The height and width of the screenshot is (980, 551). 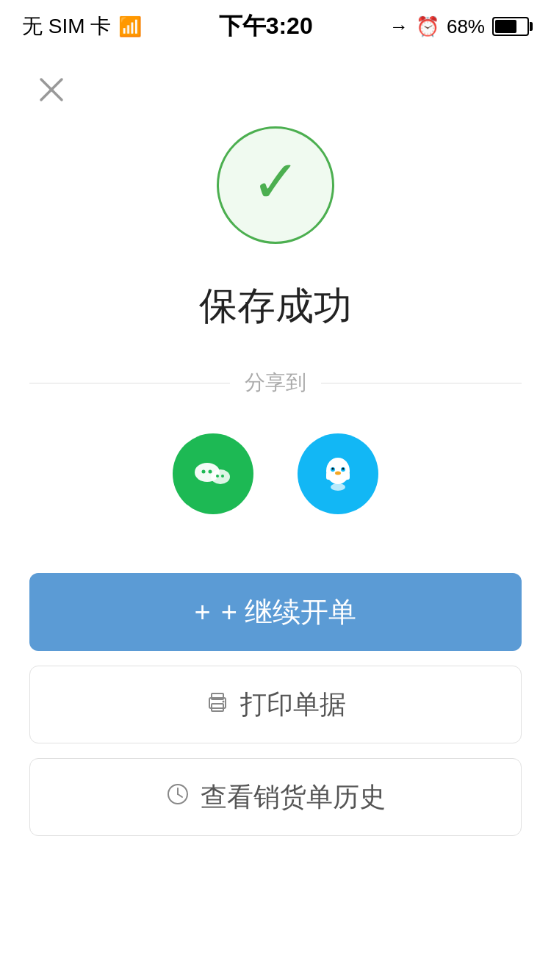 I want to click on status-time: 下午3:20, so click(x=266, y=26).